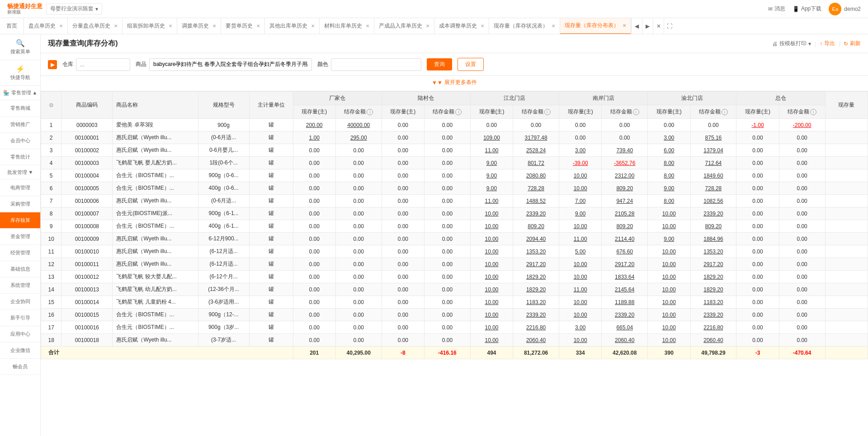 This screenshot has height=436, width=868. I want to click on warehouse-input, so click(103, 65).